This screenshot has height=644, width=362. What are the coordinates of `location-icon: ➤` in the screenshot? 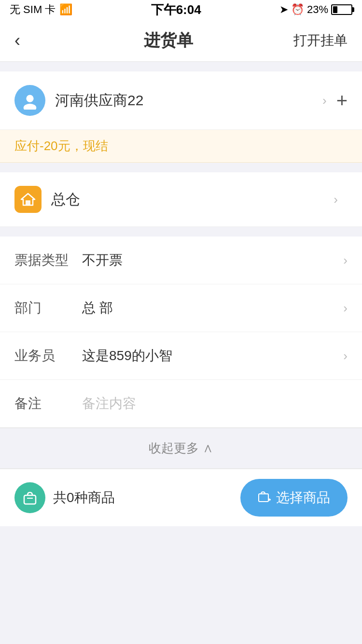 It's located at (284, 10).